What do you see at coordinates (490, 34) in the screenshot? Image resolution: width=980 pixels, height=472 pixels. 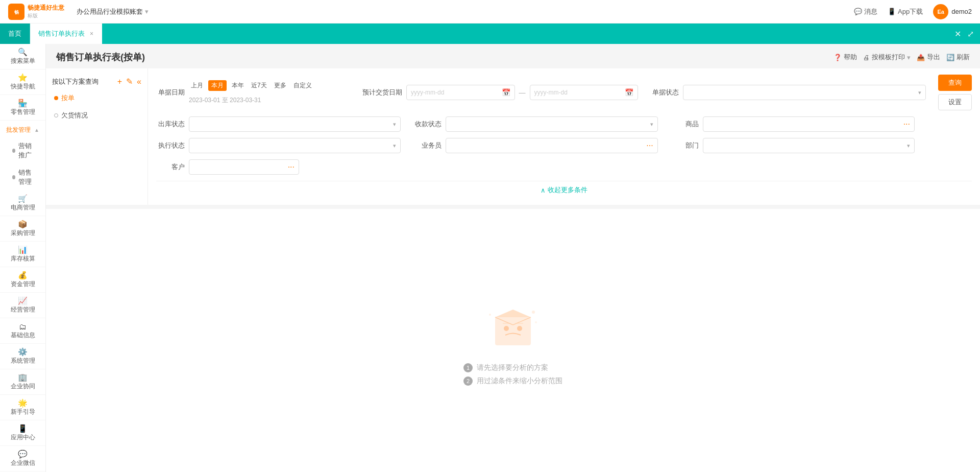 I see `tab-bar: 首页 销售订单执行表 × ✕ ⤢` at bounding box center [490, 34].